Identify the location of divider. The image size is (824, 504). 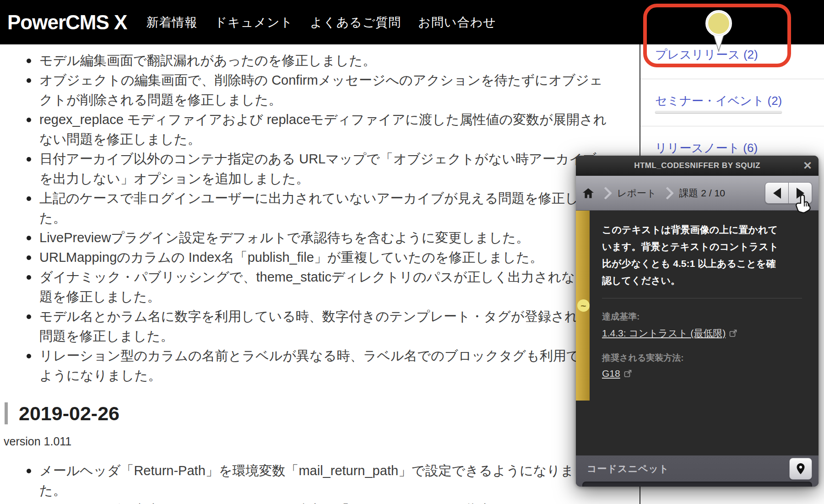
(702, 298).